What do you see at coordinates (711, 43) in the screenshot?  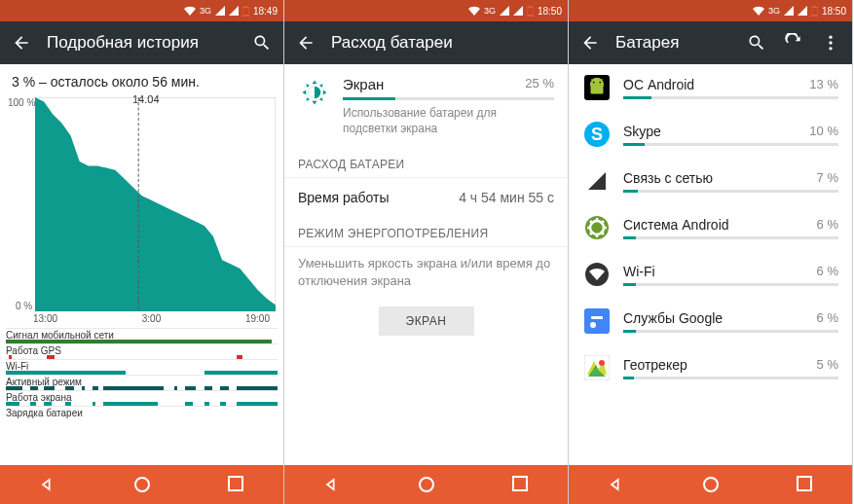 I see `app-bar: Батарея` at bounding box center [711, 43].